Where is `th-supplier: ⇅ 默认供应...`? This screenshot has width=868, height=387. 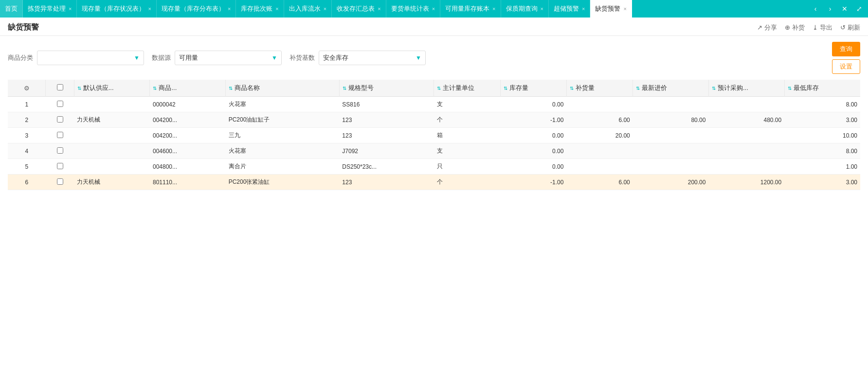 th-supplier: ⇅ 默认供应... is located at coordinates (112, 88).